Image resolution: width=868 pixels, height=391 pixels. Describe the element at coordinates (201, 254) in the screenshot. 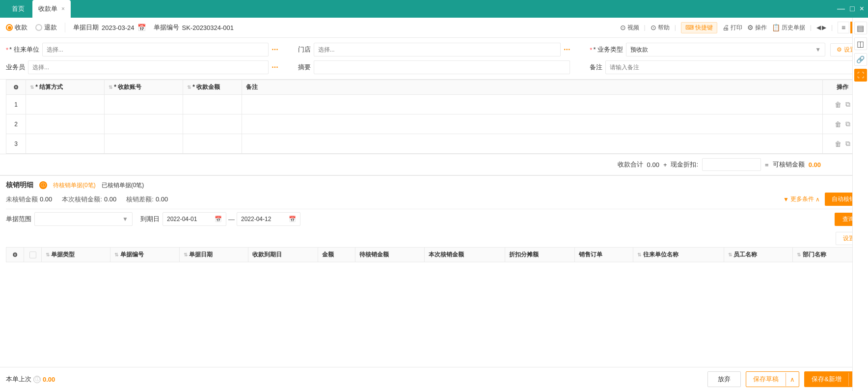

I see `sub-th-date-label: 单据日期` at that location.